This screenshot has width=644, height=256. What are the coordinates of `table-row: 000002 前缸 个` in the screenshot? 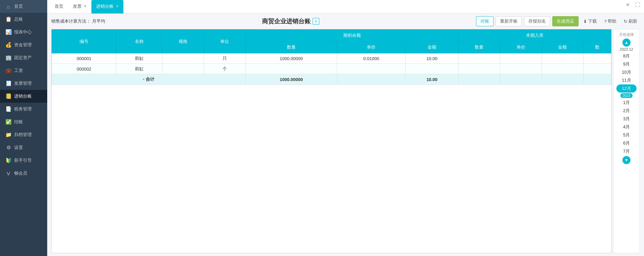 It's located at (332, 69).